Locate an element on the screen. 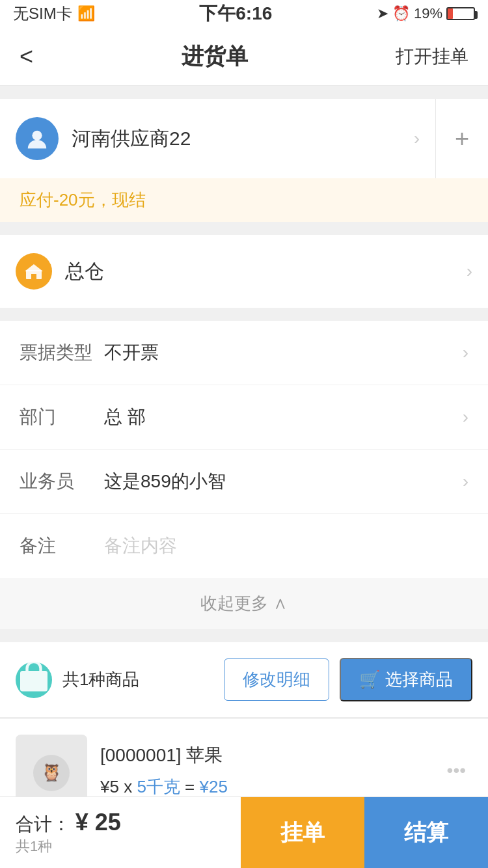 This screenshot has width=488, height=868. warehouse-chevron-icon: › is located at coordinates (470, 271).